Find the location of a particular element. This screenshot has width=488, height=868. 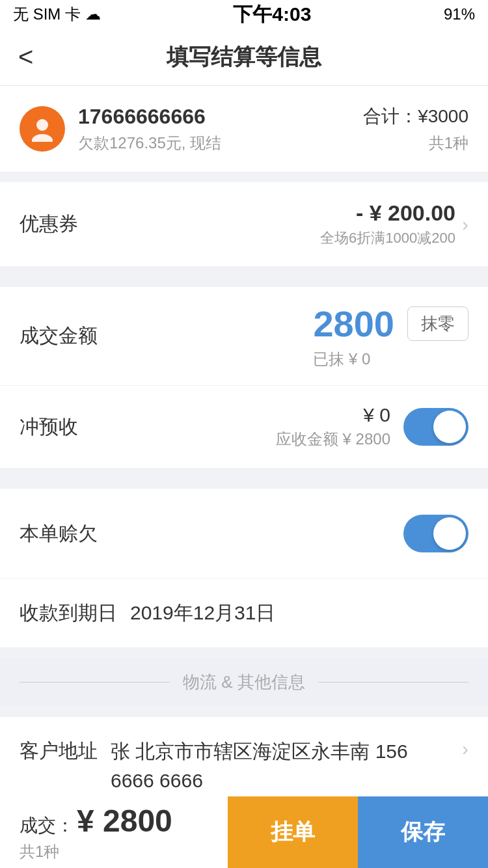

total-count: 共1种 is located at coordinates (416, 143).